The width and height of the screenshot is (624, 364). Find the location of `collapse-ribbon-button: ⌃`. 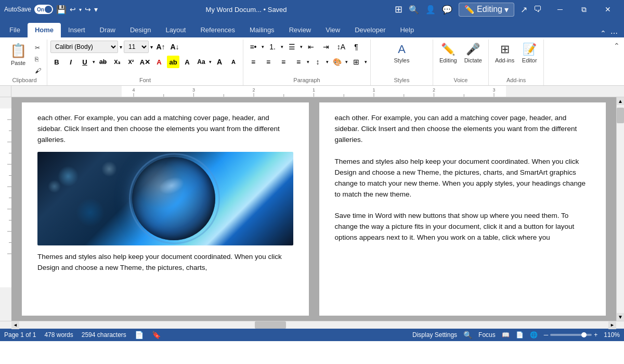

collapse-ribbon-button: ⌃ is located at coordinates (617, 46).